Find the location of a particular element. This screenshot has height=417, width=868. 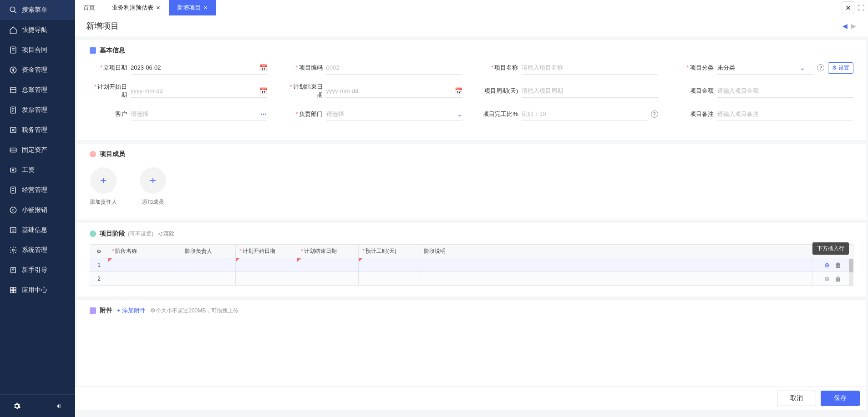

collapse-icon is located at coordinates (58, 406).